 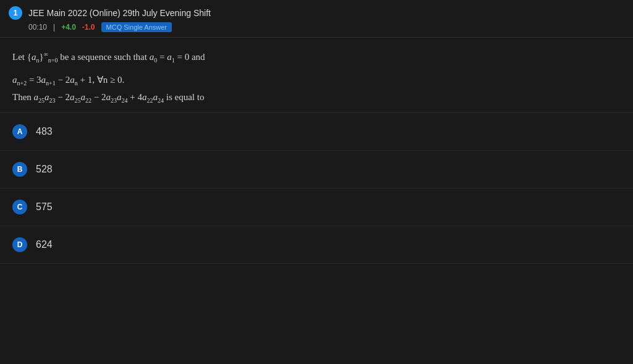 I want to click on option-row-b: B 528, so click(x=316, y=169).